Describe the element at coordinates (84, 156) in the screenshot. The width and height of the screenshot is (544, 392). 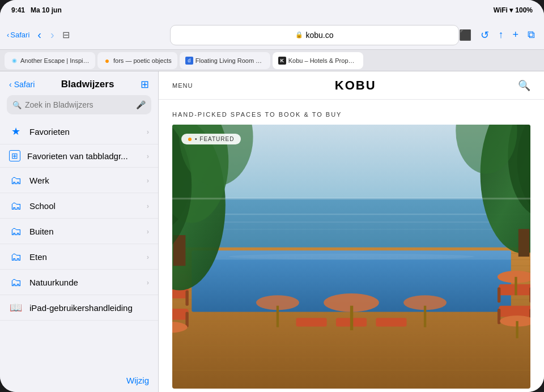
I see `bookmark-label-tabs: Favorieten van tabbladgr...` at that location.